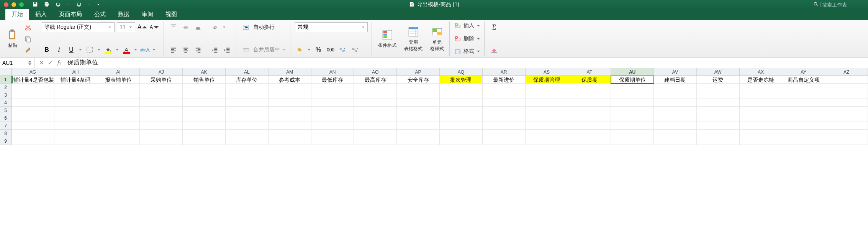 The width and height of the screenshot is (868, 237). Describe the element at coordinates (437, 39) in the screenshot. I see `cell-styles-button: 单元 格样式` at that location.